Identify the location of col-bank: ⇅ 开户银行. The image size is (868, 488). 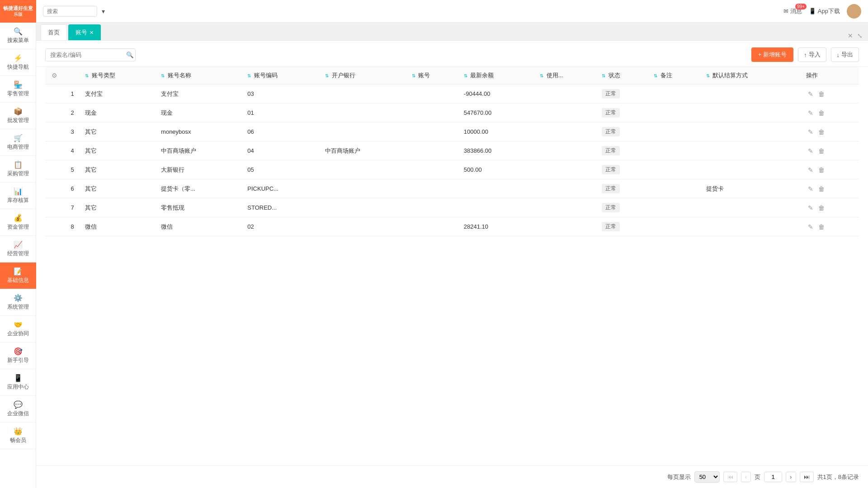
(364, 76).